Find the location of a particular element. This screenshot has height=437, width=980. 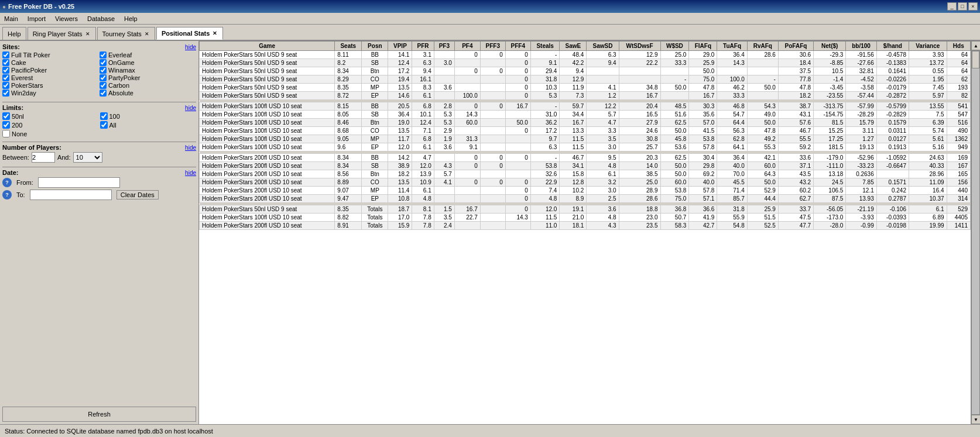

table-cell: Holdem PokerStars 100fl USD 10 seat is located at coordinates (267, 218).